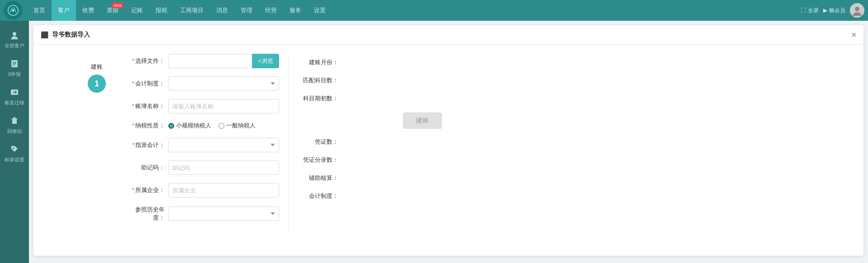 The image size is (868, 263). I want to click on file-row: *选择文件： +浏览, so click(204, 61).